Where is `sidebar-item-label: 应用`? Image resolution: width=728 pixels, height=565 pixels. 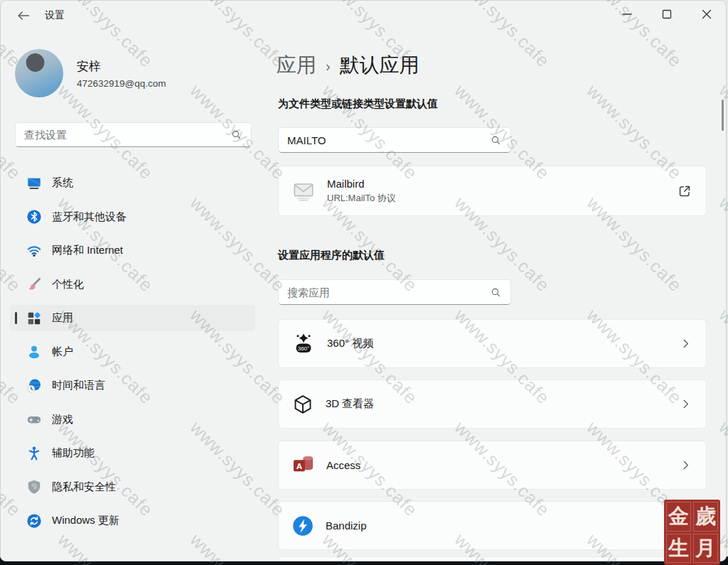 sidebar-item-label: 应用 is located at coordinates (63, 318).